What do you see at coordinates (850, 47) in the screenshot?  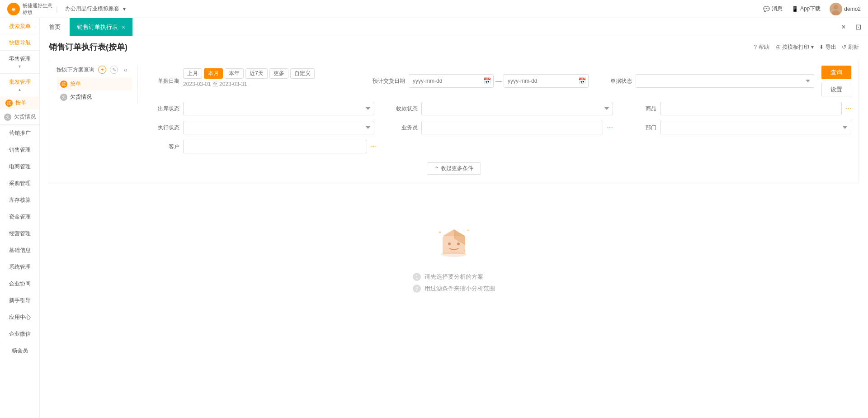 I see `refresh-btn: ↺ 刷新` at bounding box center [850, 47].